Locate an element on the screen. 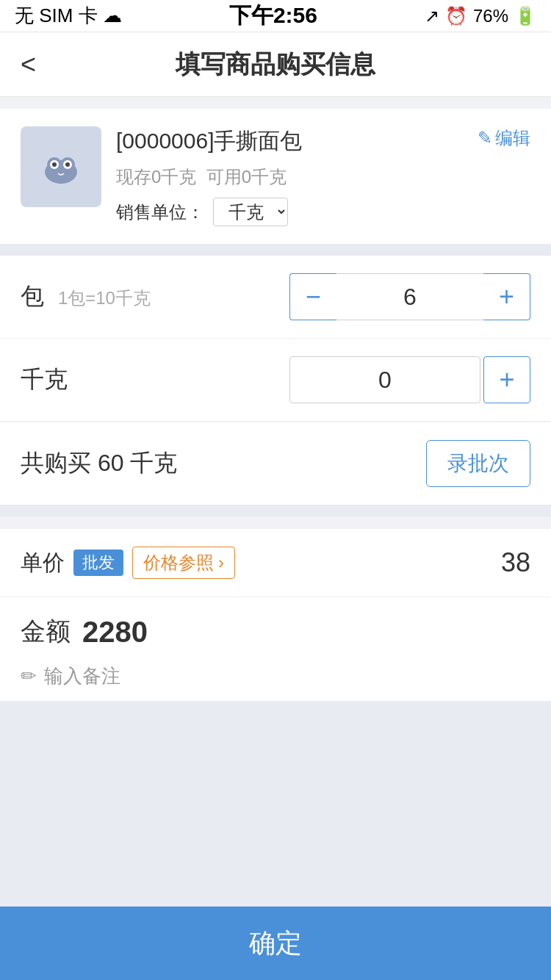 This screenshot has height=980, width=551. battery-level: 76% is located at coordinates (491, 16).